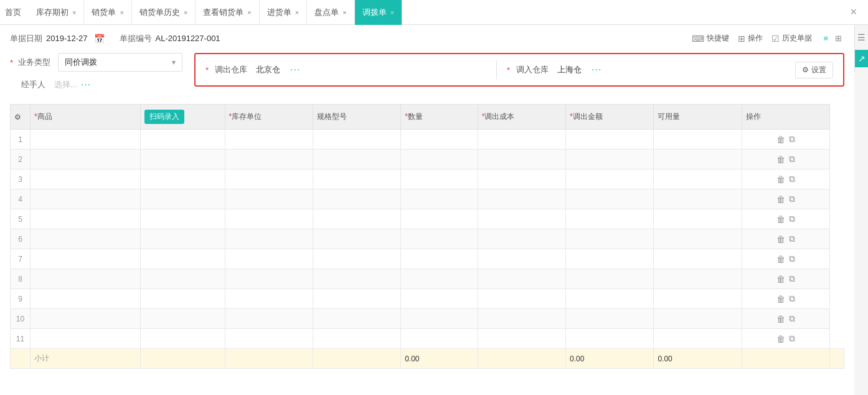 The image size is (868, 395). What do you see at coordinates (853, 12) in the screenshot?
I see `close-all-button: ×` at bounding box center [853, 12].